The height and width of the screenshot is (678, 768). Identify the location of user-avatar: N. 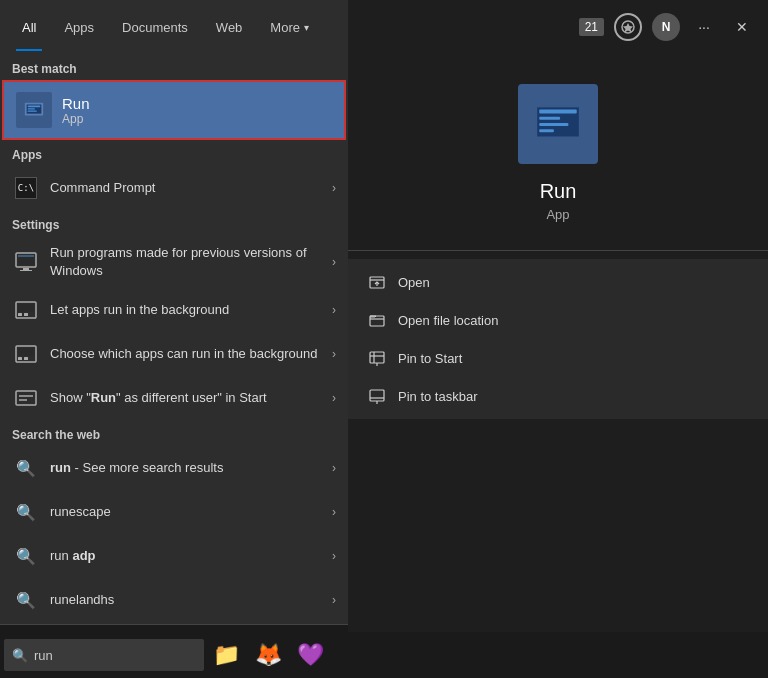
(666, 27).